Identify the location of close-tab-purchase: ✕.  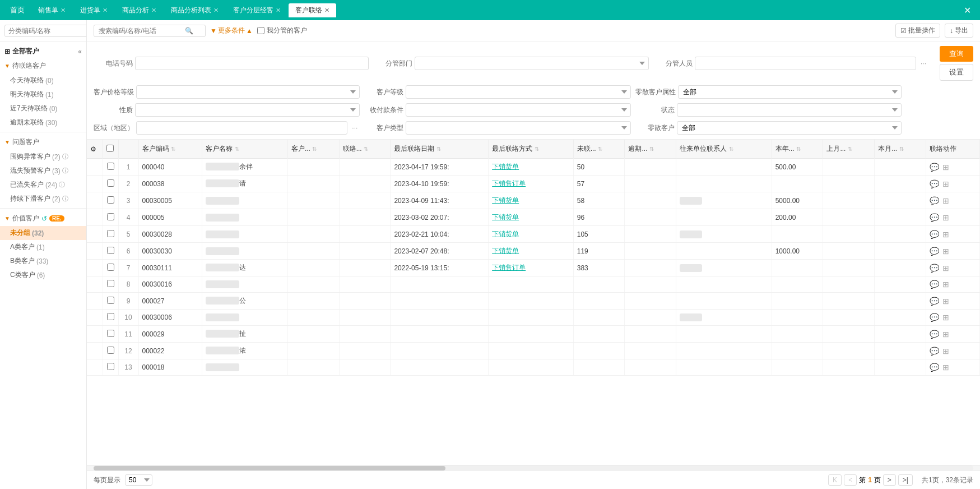
(105, 10).